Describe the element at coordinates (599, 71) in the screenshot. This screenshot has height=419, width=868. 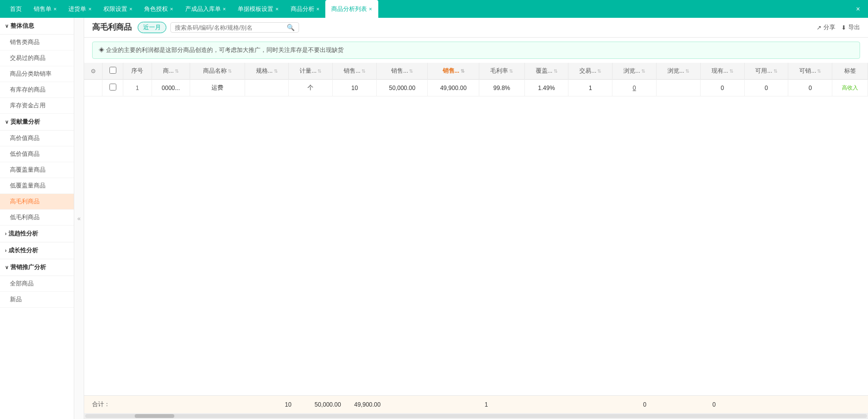
I see `sort-trade-icon: ⇅` at that location.